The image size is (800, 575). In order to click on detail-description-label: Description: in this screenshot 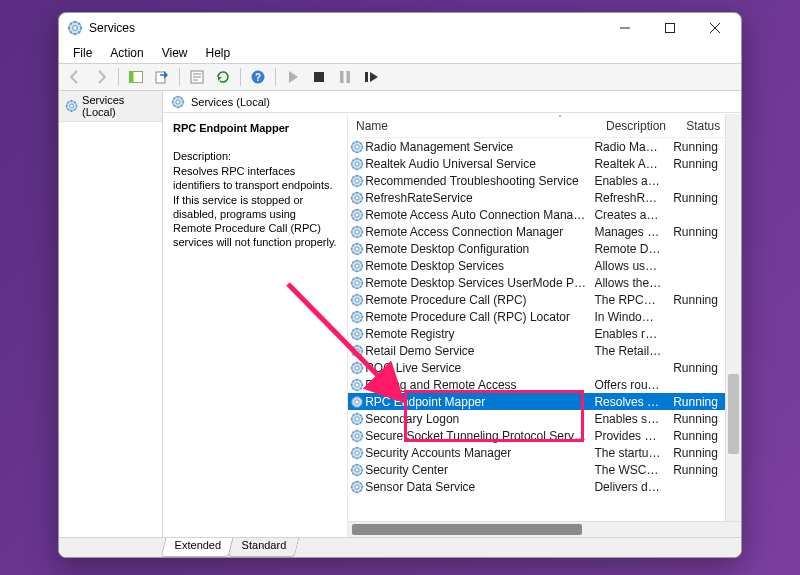, I will do `click(255, 156)`.